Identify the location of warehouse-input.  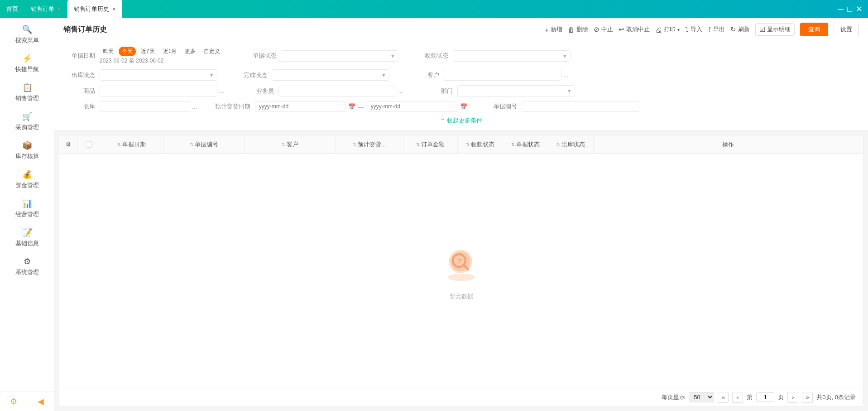
(145, 106).